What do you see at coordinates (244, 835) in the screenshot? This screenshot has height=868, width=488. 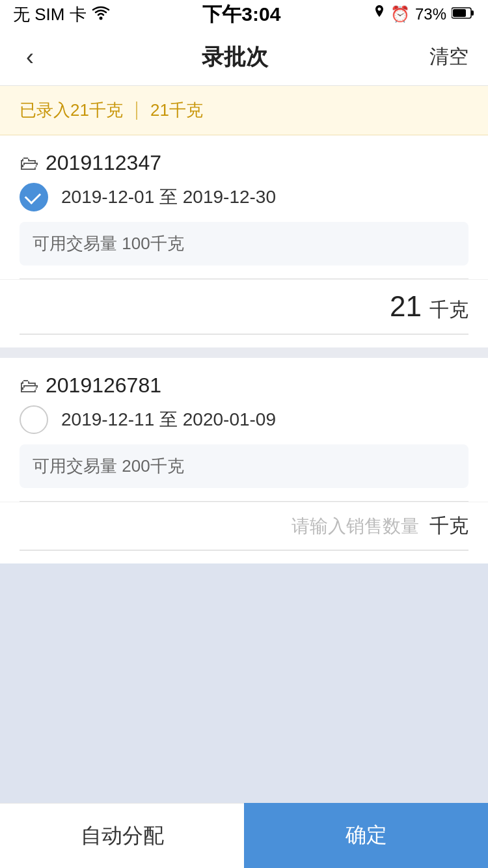 I see `bottom-bar: 自动分配 确定` at bounding box center [244, 835].